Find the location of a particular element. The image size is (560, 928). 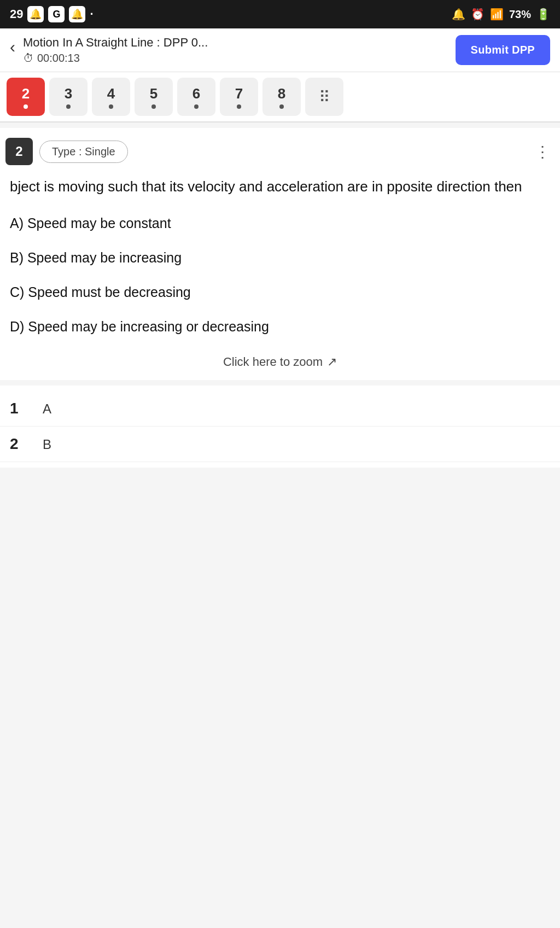

grid-icon: ⠿ is located at coordinates (325, 97).